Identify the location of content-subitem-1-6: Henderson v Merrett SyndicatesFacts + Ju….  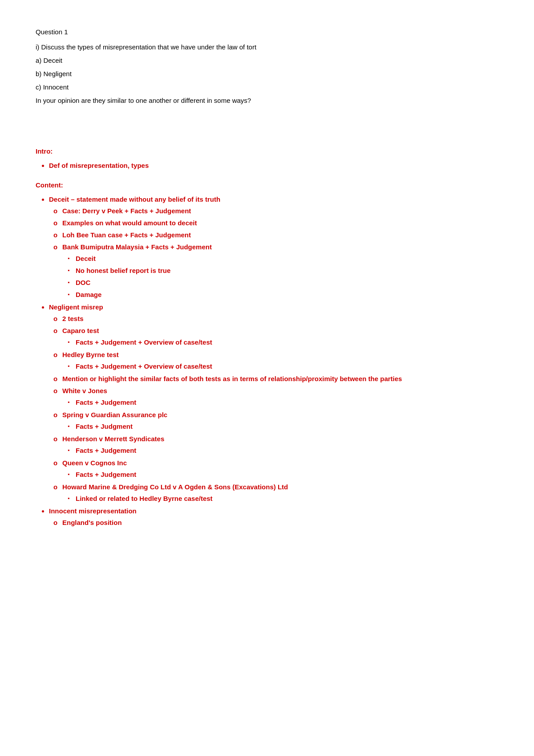
(280, 445).